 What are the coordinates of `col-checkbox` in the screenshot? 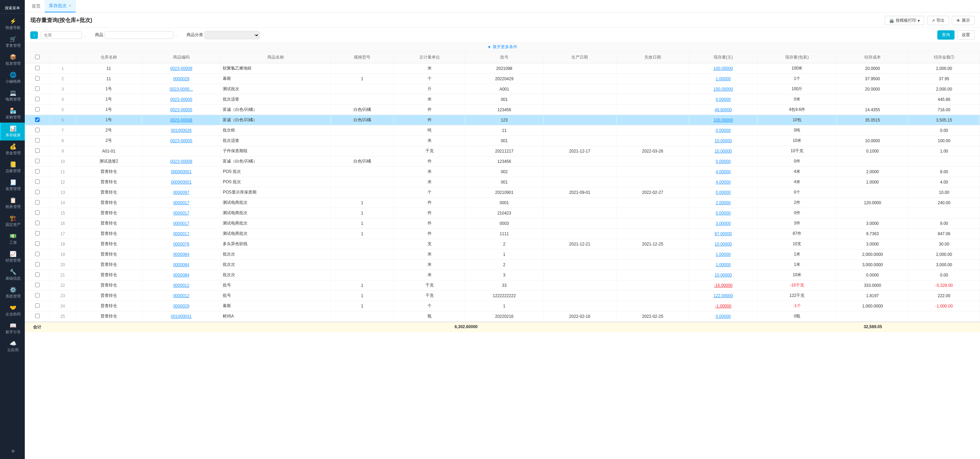 It's located at (37, 57).